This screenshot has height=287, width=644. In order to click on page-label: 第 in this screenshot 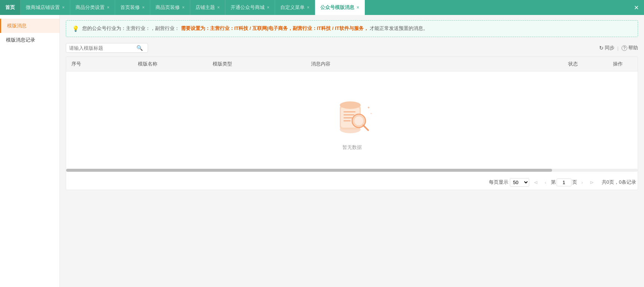, I will do `click(553, 182)`.